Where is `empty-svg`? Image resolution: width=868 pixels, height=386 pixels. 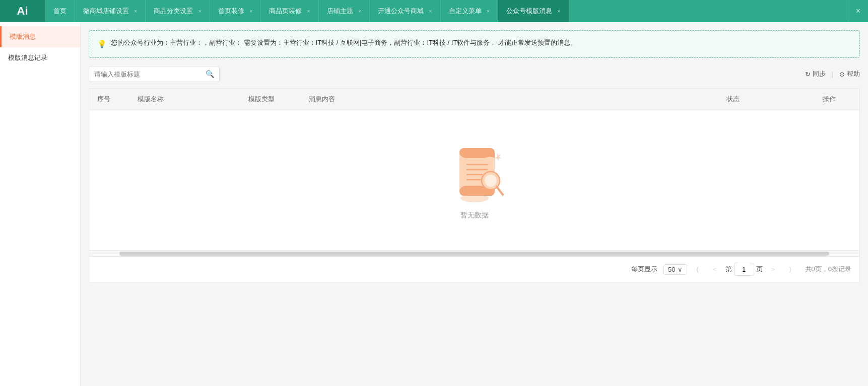 empty-svg is located at coordinates (477, 173).